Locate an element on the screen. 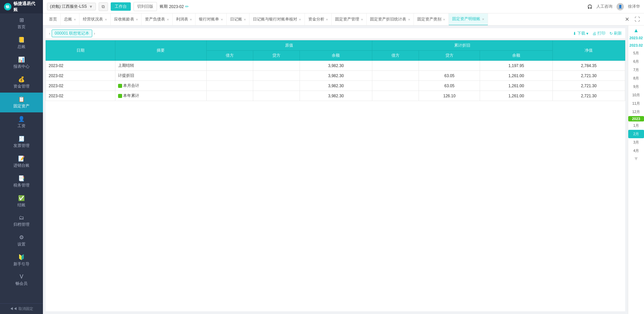 The width and height of the screenshot is (644, 314). company-selector: (劝勉) 江西服坐-LSS ▼ is located at coordinates (71, 7).